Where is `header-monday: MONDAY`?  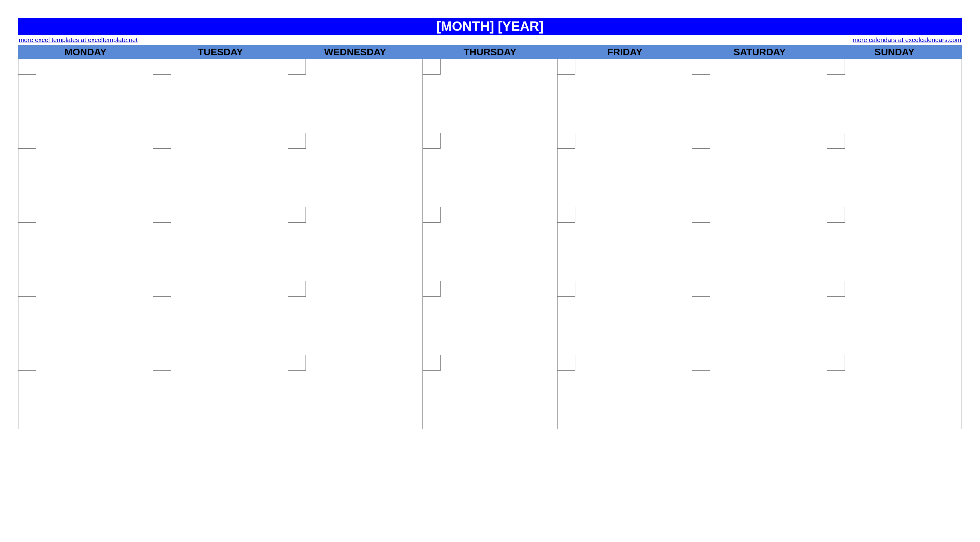 header-monday: MONDAY is located at coordinates (86, 52).